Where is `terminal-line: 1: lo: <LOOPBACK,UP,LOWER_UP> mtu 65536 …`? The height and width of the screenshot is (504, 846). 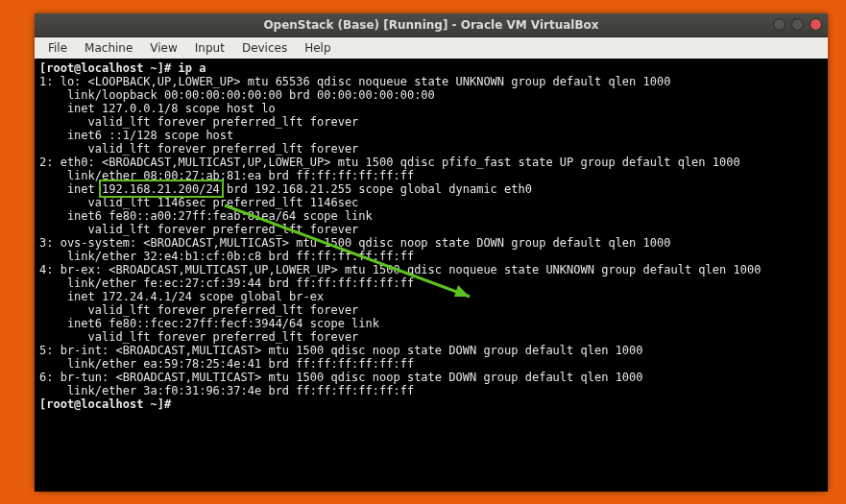
terminal-line: 1: lo: <LOOPBACK,UP,LOWER_UP> mtu 65536 … is located at coordinates (355, 82).